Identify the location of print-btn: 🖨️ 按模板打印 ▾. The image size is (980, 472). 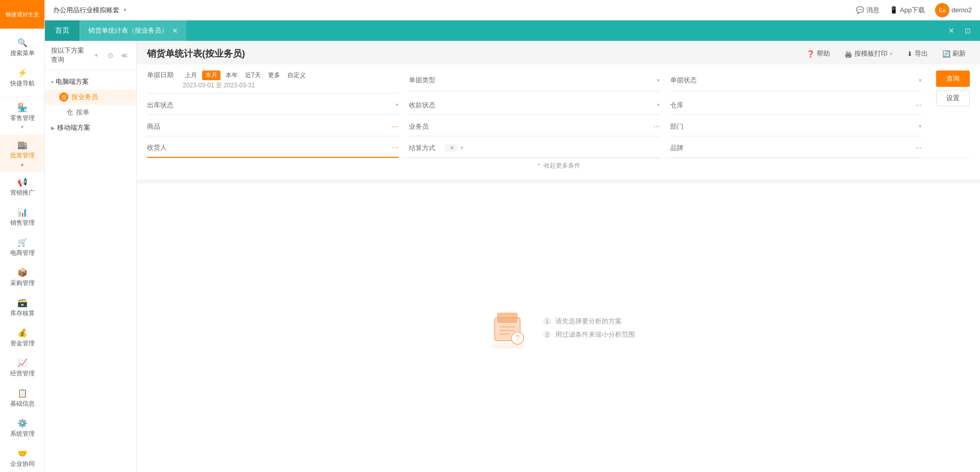
(869, 54).